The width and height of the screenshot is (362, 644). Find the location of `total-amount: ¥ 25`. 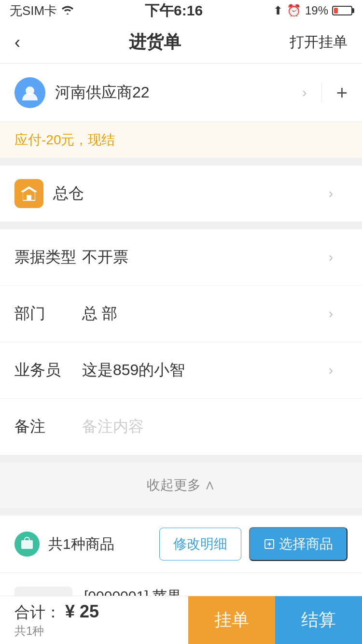

total-amount: ¥ 25 is located at coordinates (82, 611).